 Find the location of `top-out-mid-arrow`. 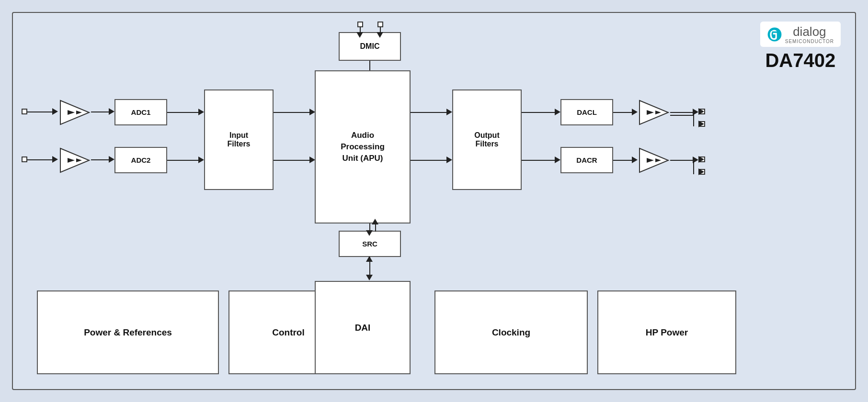

top-out-mid-arrow is located at coordinates (701, 124).